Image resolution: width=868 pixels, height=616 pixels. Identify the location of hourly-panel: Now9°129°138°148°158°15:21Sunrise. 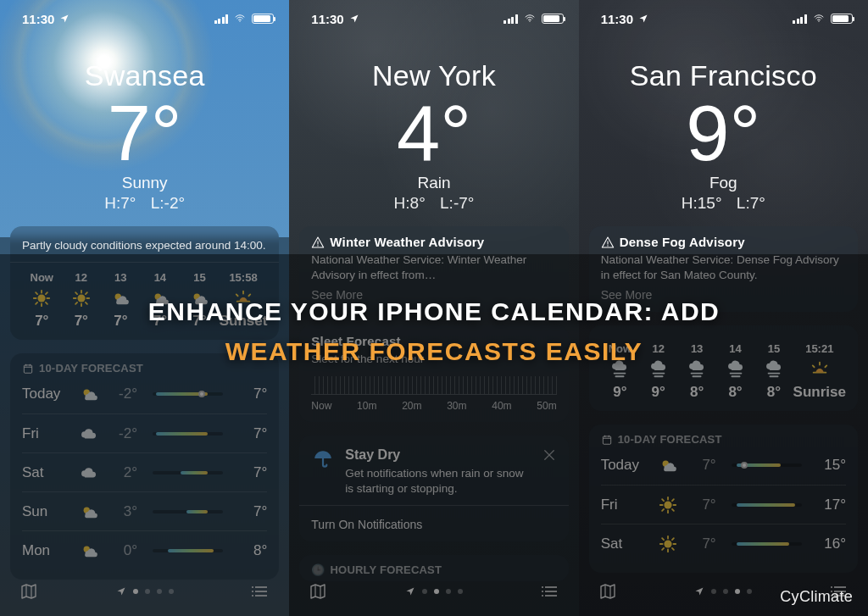
(724, 368).